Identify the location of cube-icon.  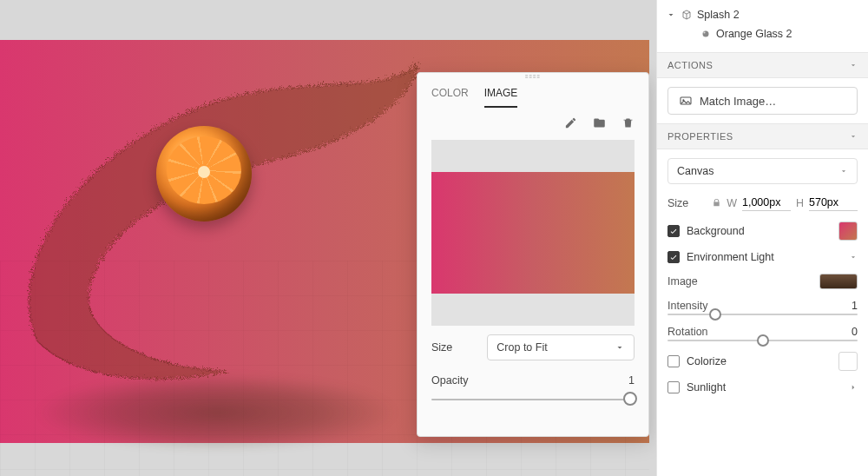
(687, 15).